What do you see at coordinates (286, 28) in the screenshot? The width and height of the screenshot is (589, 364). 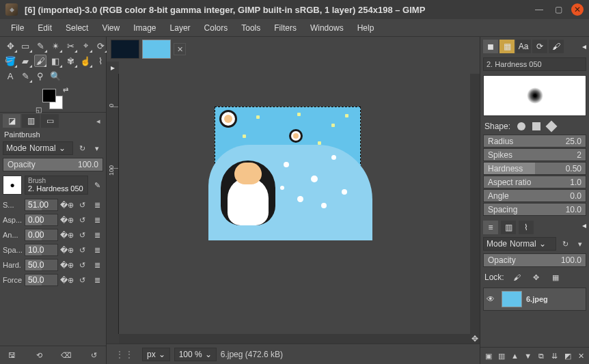 I see `menu-filters: Filters` at bounding box center [286, 28].